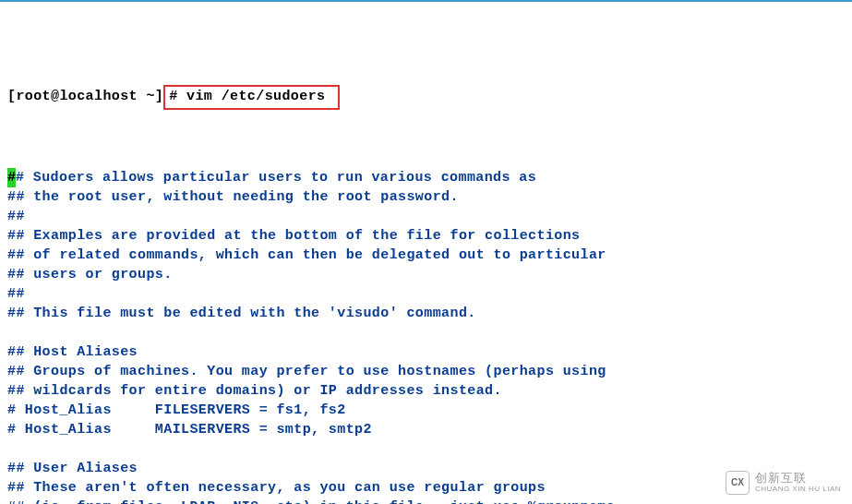 This screenshot has height=504, width=852. What do you see at coordinates (426, 410) in the screenshot?
I see `file-line: # Host_Alias FILESERVERS = fs1, fs2` at bounding box center [426, 410].